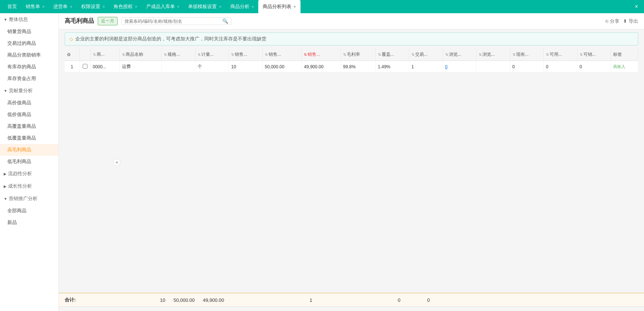 The width and height of the screenshot is (644, 311). I want to click on footer-stock-available: 0, so click(417, 300).